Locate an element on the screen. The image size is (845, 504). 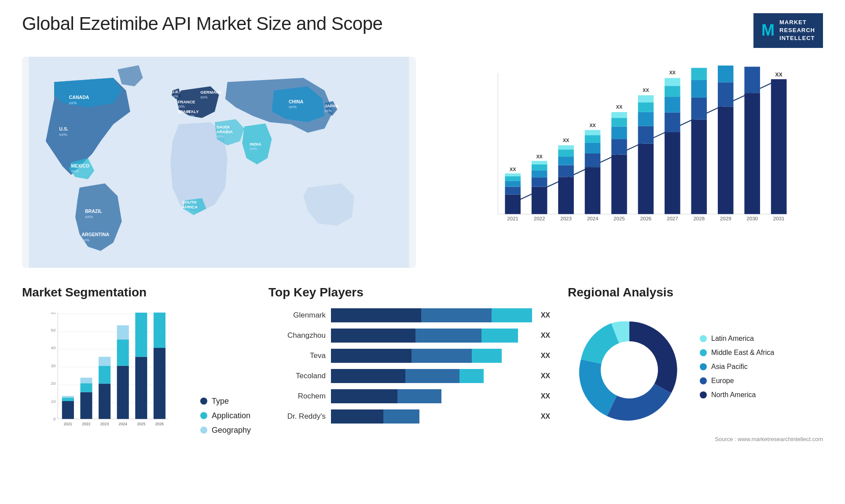
svg-text: CANADA is located at coordinates (79, 97).